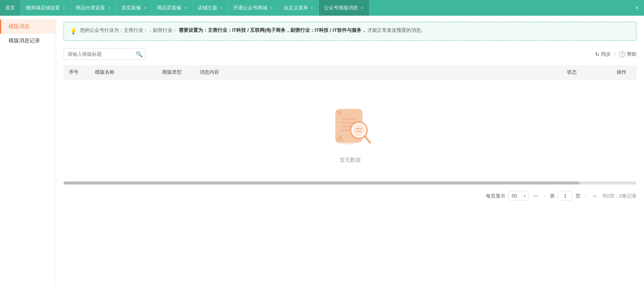  I want to click on nav-tab-custom-menu-label: 自定义菜单, so click(296, 8).